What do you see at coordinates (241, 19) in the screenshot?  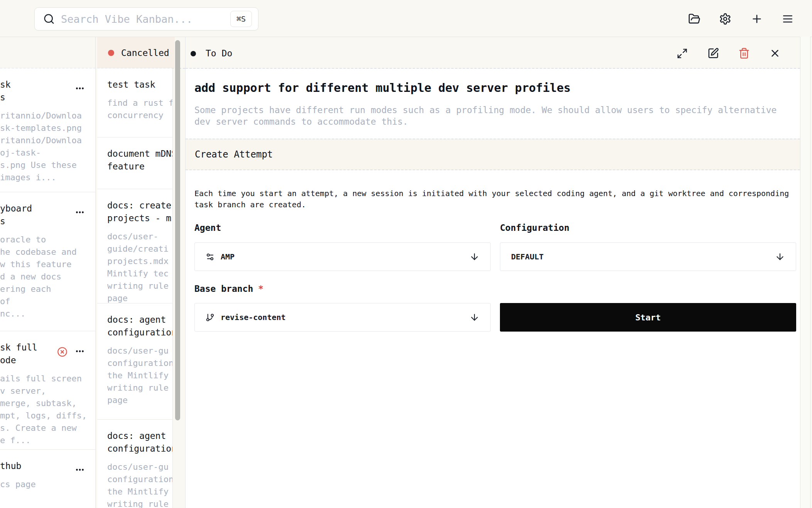 I see `search-shortcut-badge: ⌘S` at bounding box center [241, 19].